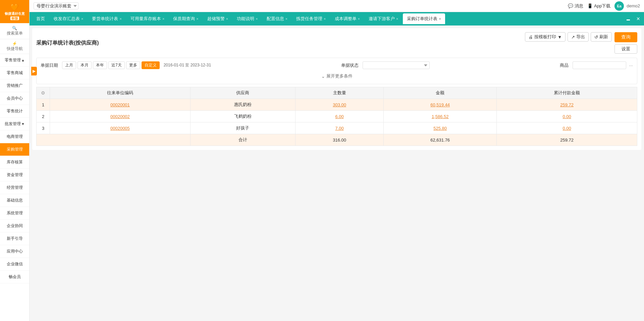 The image size is (644, 321). I want to click on goods-input, so click(599, 65).